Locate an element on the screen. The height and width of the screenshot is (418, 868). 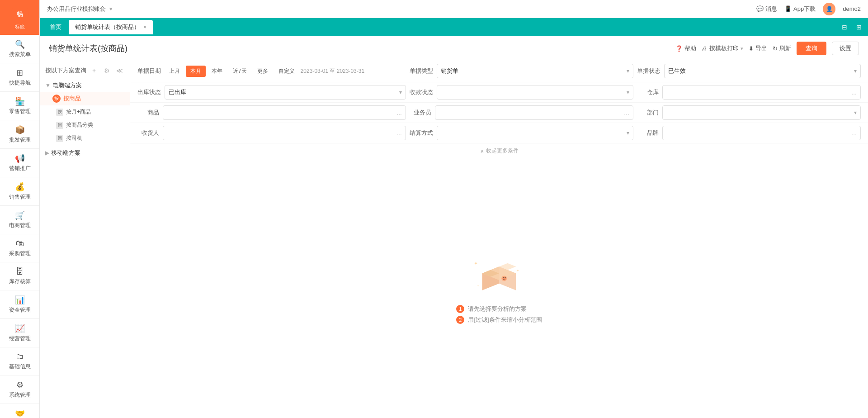
scheme-collapse-btn: ≪ is located at coordinates (119, 71).